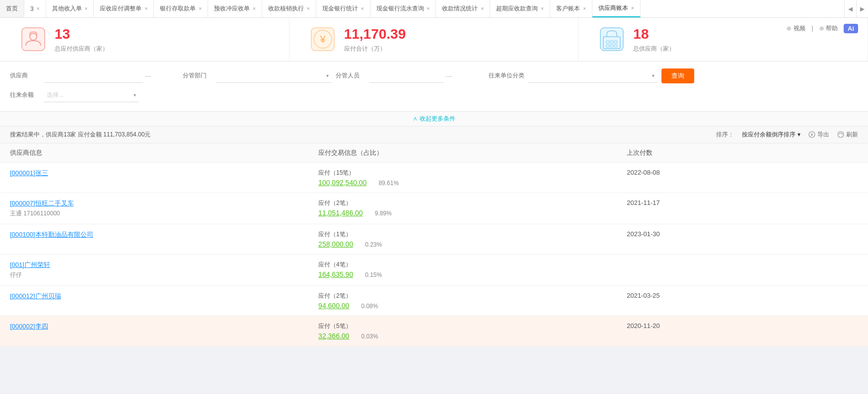 This screenshot has height=394, width=868. What do you see at coordinates (429, 9) in the screenshot?
I see `nav-tab-cashflow-close: ×` at bounding box center [429, 9].